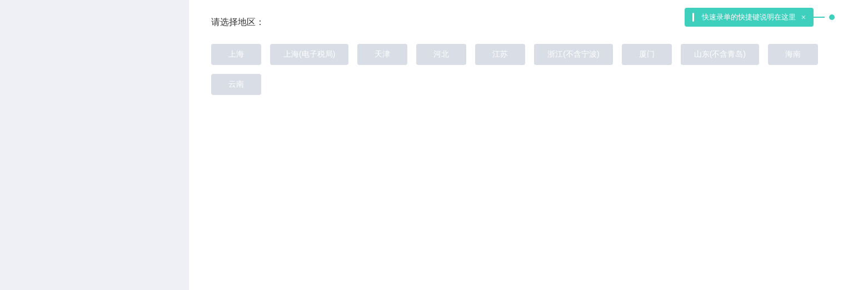 This screenshot has width=868, height=290. Describe the element at coordinates (500, 54) in the screenshot. I see `region-button-4: 江苏` at that location.